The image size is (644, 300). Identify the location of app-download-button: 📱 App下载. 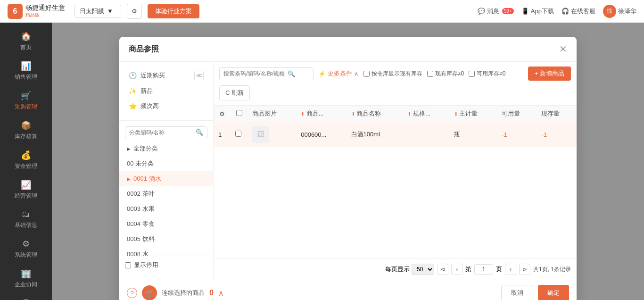
(537, 11).